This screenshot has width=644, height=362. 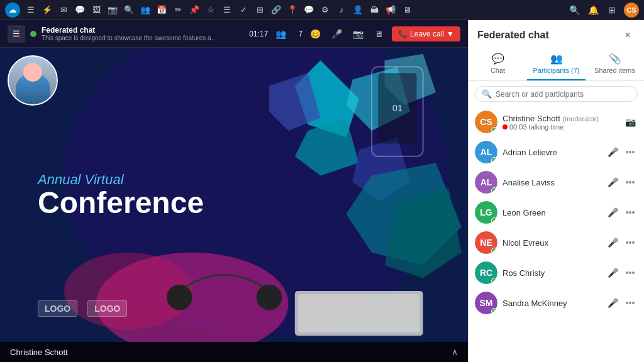 What do you see at coordinates (315, 34) in the screenshot?
I see `emoji-button: 😊` at bounding box center [315, 34].